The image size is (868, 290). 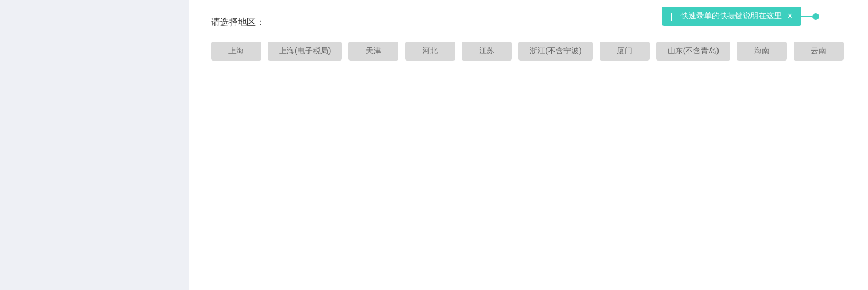 I want to click on region-btn-xiamen: 厦门, so click(x=625, y=51).